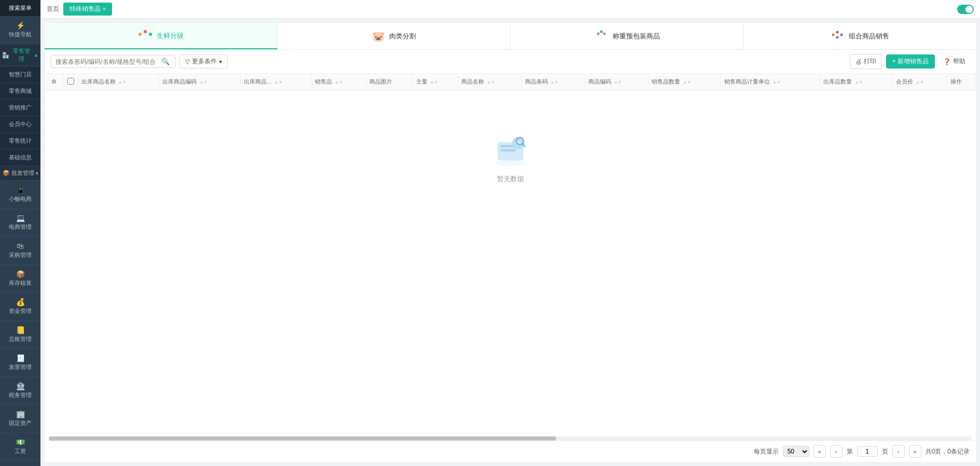 The image size is (980, 466). What do you see at coordinates (379, 36) in the screenshot?
I see `pig-icon: 🐷` at bounding box center [379, 36].